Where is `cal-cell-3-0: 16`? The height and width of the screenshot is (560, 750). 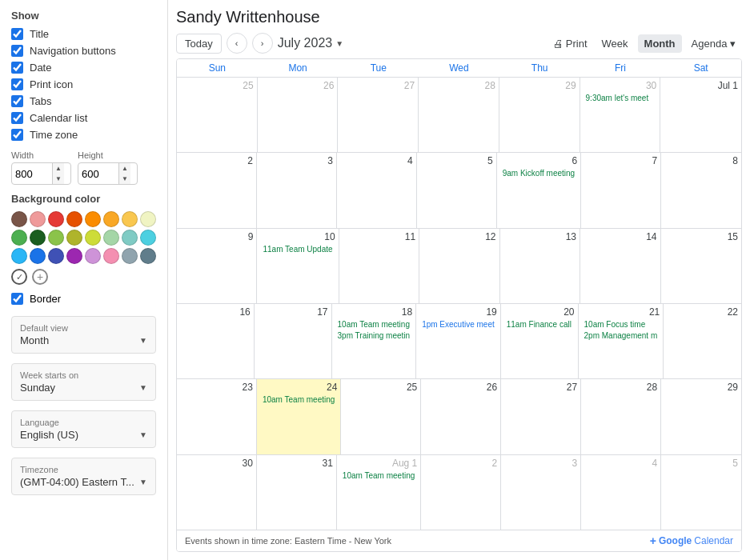
cal-cell-3-0: 16 is located at coordinates (216, 341).